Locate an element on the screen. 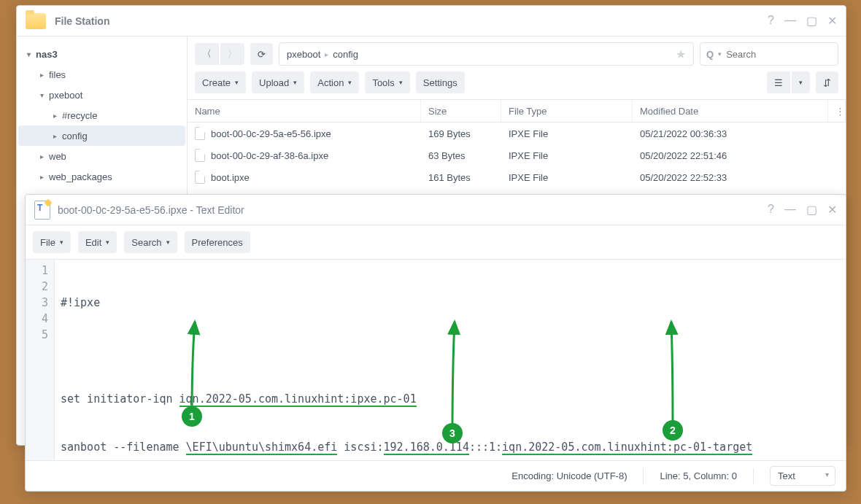  nav-back-button: 〈 is located at coordinates (207, 54).